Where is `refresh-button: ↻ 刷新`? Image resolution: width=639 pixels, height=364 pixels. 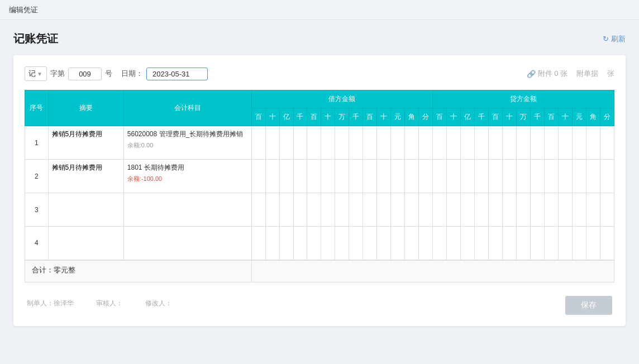 refresh-button: ↻ 刷新 is located at coordinates (614, 39).